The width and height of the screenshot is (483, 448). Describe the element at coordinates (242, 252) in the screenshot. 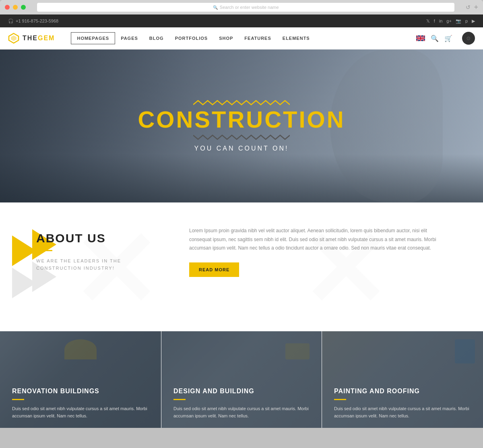

I see `about-content: ABOUT US WE ARE THE LEADERS IN THE CONST…` at that location.